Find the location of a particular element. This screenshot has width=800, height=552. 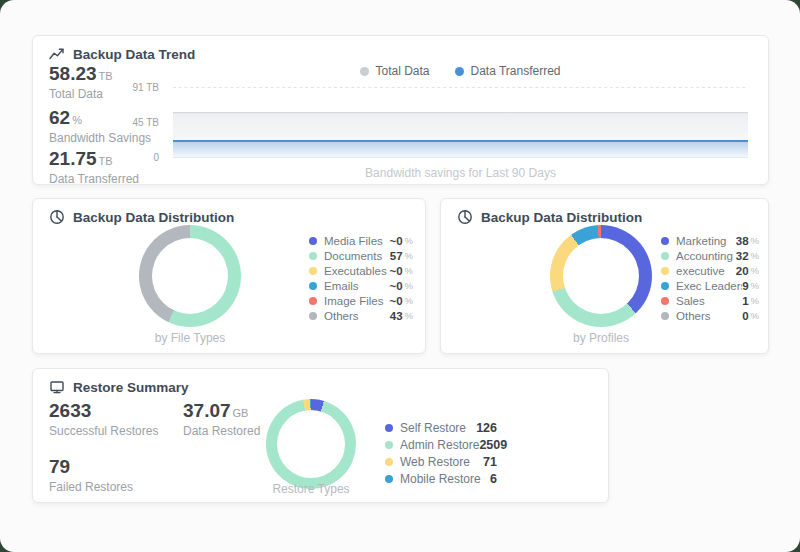

admin-restore-dot-icon is located at coordinates (389, 445).